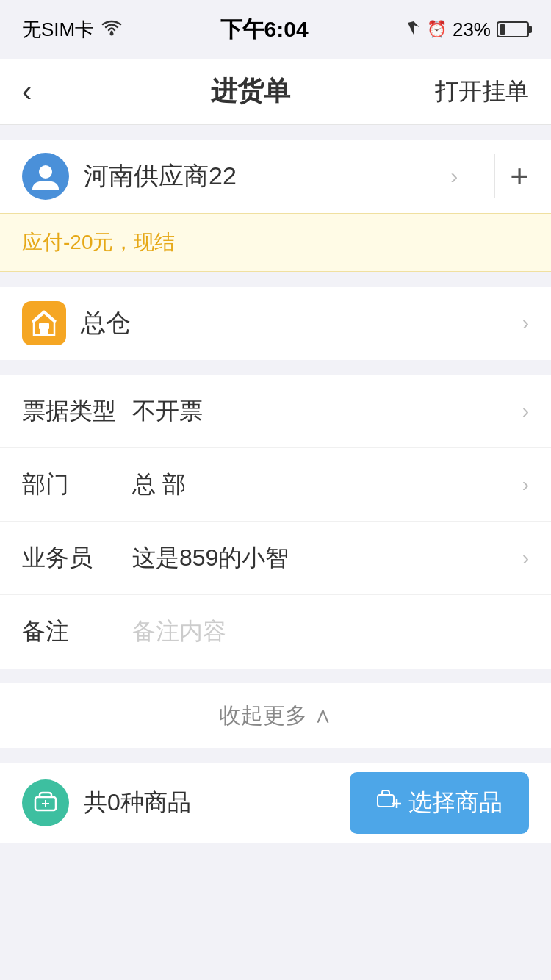 Image resolution: width=551 pixels, height=980 pixels. What do you see at coordinates (301, 323) in the screenshot?
I see `warehouse-name: 总仓` at bounding box center [301, 323].